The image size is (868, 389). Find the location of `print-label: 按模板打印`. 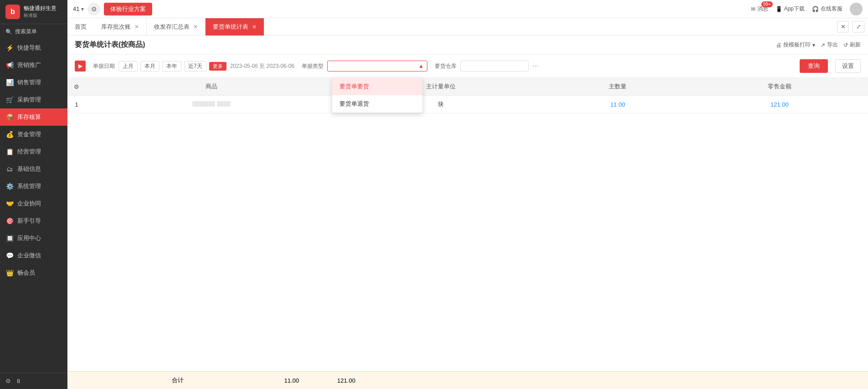

print-label: 按模板打印 is located at coordinates (797, 45).